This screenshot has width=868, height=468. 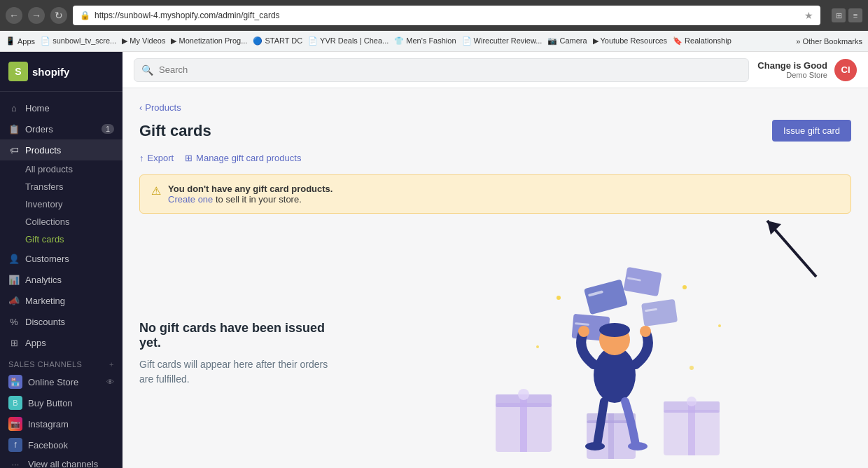 I want to click on user-avatar: CI, so click(x=846, y=70).